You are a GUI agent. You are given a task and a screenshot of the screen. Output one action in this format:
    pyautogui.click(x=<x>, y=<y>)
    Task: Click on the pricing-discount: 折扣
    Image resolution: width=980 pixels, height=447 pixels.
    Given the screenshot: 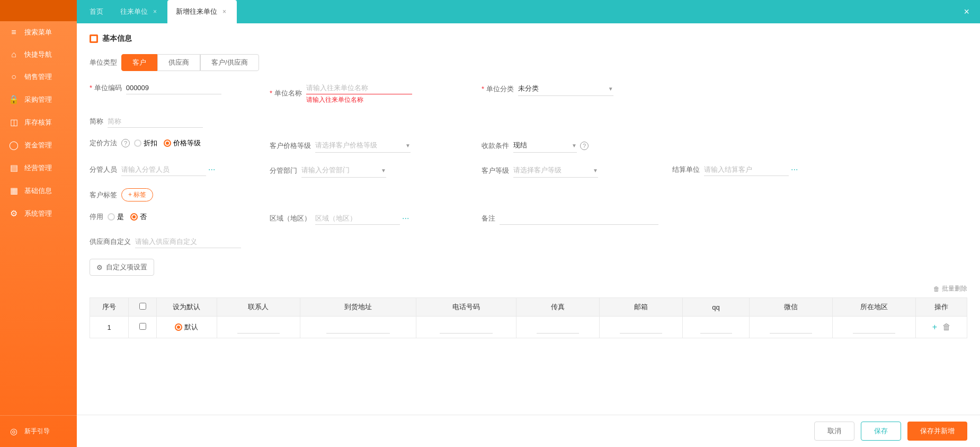 What is the action you would take?
    pyautogui.click(x=146, y=143)
    